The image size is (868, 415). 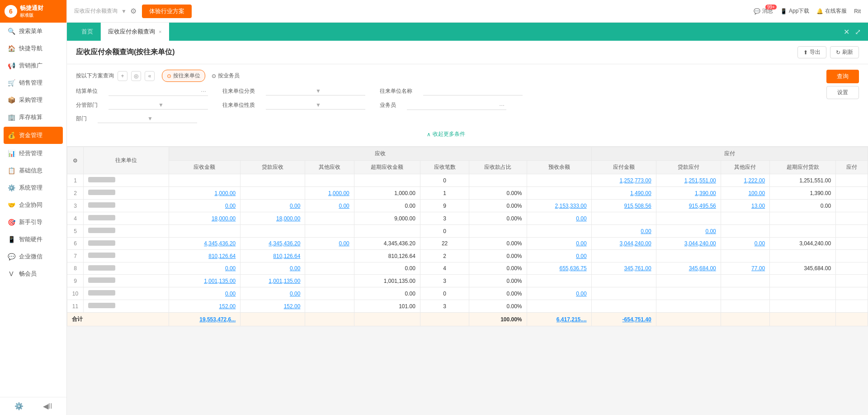 I want to click on row-cell: 1,390.00, so click(x=688, y=193).